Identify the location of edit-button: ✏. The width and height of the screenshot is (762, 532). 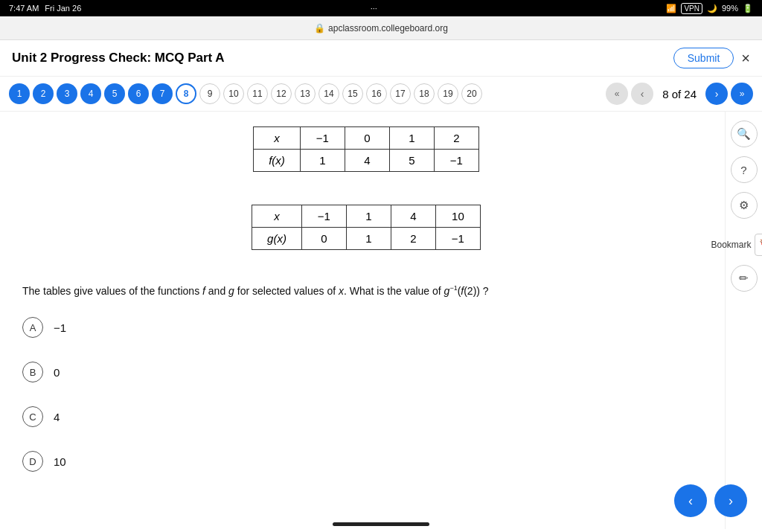
(744, 278).